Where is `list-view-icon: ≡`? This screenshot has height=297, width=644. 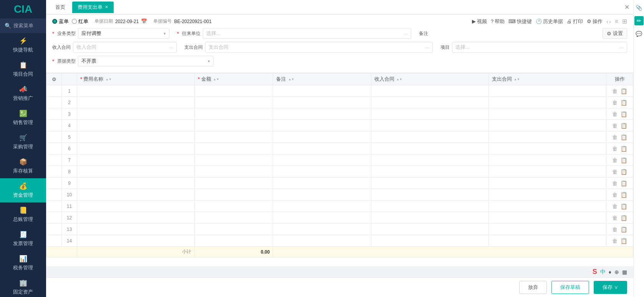
list-view-icon: ≡ is located at coordinates (617, 22).